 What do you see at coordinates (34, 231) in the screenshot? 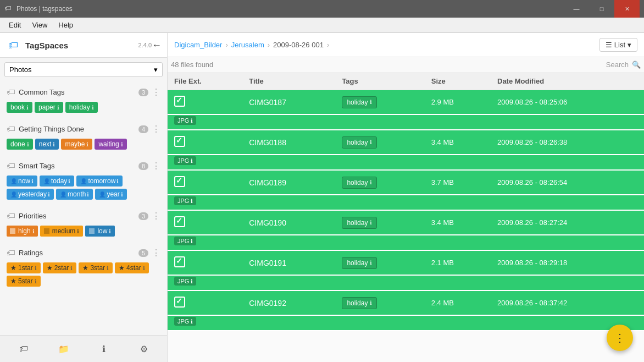
I see `tag-high-info: ℹ` at bounding box center [34, 231].